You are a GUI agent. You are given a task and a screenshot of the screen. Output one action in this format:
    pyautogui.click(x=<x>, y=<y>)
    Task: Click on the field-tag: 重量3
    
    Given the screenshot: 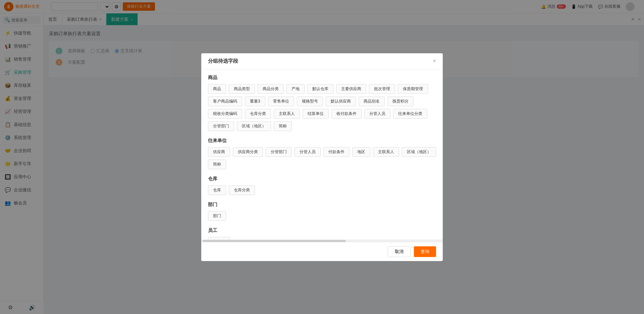 What is the action you would take?
    pyautogui.click(x=255, y=101)
    